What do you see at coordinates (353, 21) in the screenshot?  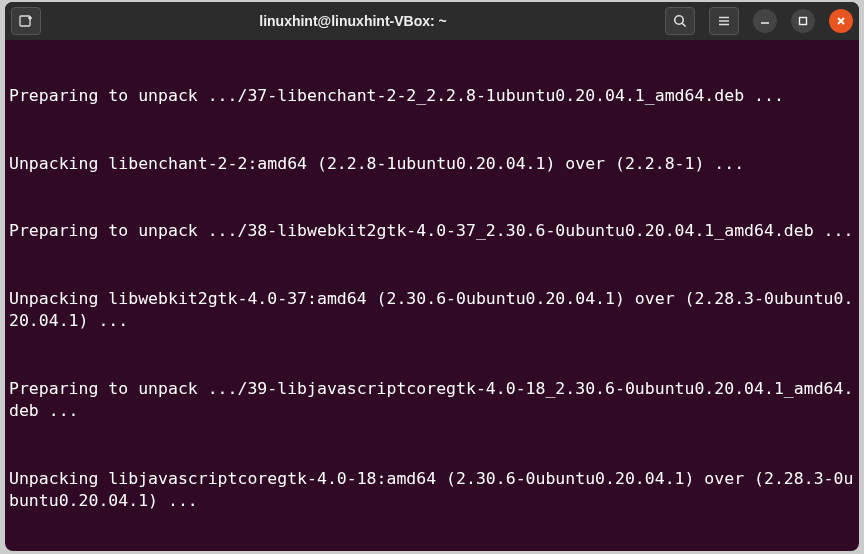 I see `window-title: linuxhint@linuxhint-VBox: ~` at bounding box center [353, 21].